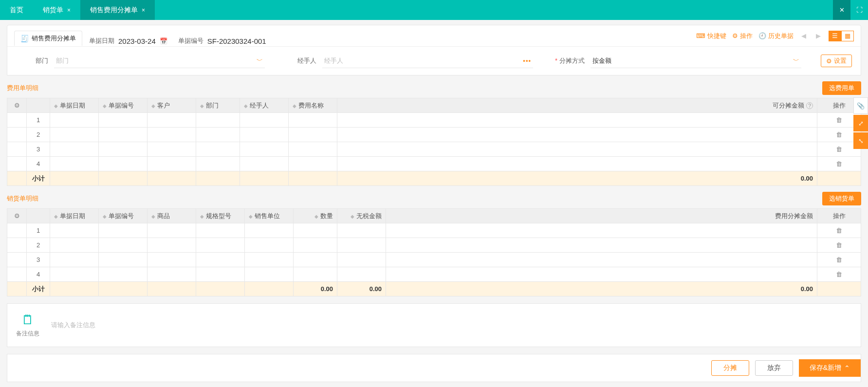 Image resolution: width=868 pixels, height=387 pixels. What do you see at coordinates (842, 88) in the screenshot?
I see `select-fee-order-button: 选费用单` at bounding box center [842, 88].